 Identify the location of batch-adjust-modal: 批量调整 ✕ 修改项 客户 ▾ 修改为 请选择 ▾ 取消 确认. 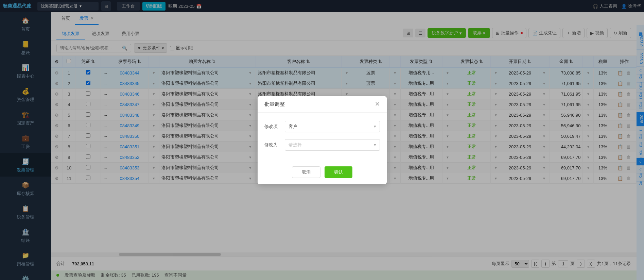
(322, 140).